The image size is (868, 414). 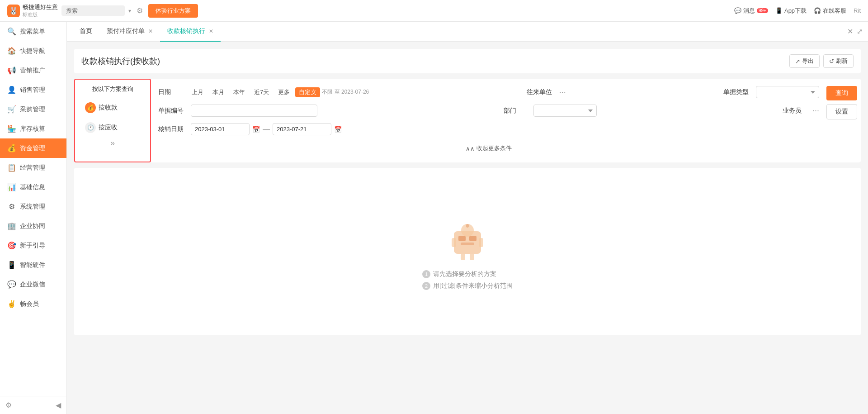 I want to click on query-button: 查询, so click(x=842, y=93).